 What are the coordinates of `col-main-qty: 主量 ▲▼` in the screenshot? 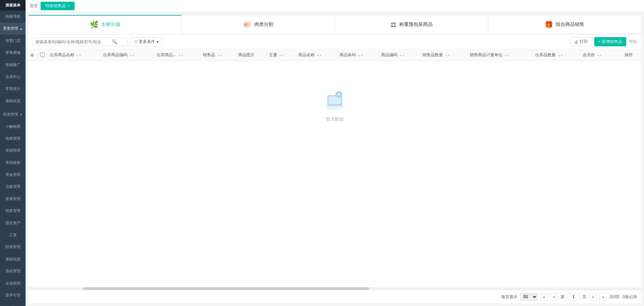 It's located at (282, 55).